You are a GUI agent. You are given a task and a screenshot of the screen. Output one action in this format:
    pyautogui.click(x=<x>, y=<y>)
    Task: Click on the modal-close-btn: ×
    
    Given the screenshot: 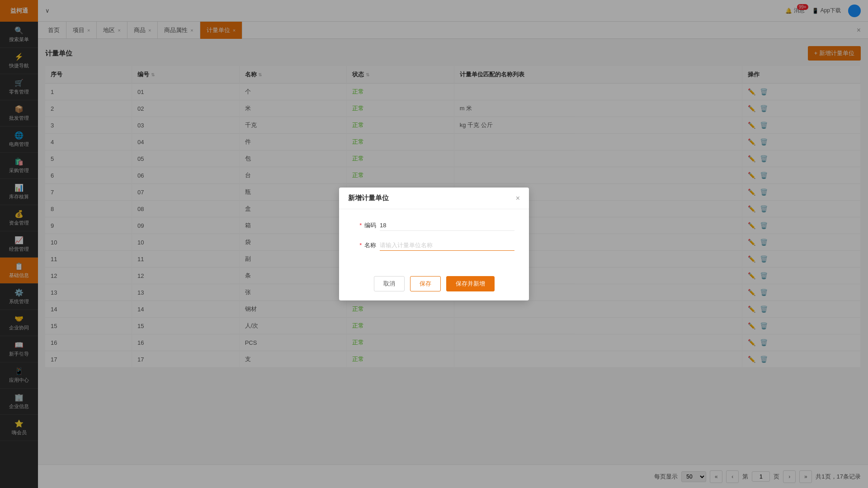 What is the action you would take?
    pyautogui.click(x=518, y=198)
    